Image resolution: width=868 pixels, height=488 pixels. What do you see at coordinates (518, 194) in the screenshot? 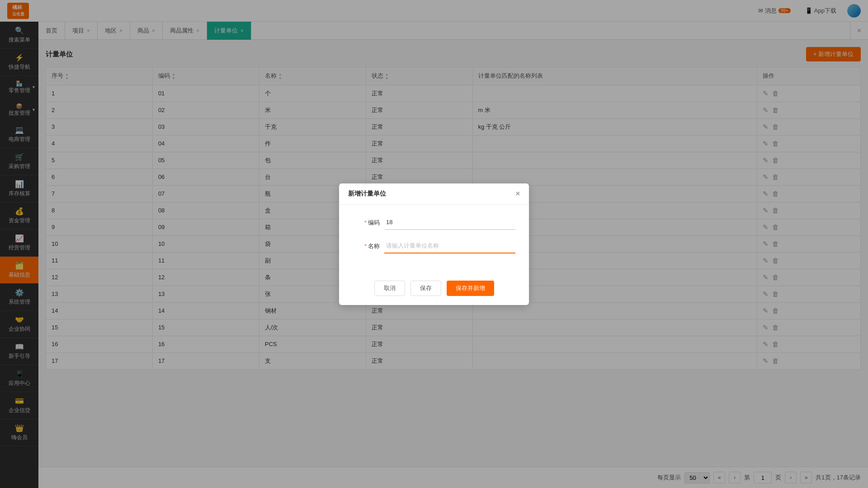
I see `modal-close-button: ×` at bounding box center [518, 194].